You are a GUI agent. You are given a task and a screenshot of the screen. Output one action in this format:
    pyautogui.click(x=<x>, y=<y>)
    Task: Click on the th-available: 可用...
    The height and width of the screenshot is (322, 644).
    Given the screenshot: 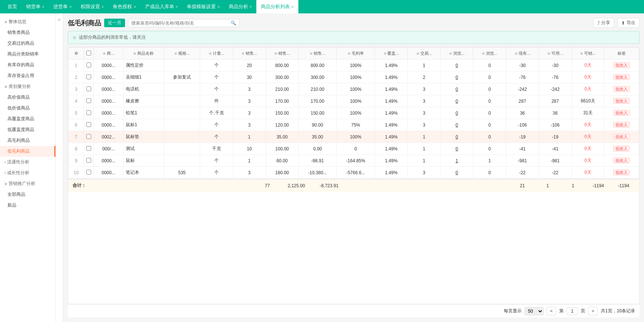 What is the action you would take?
    pyautogui.click(x=555, y=54)
    